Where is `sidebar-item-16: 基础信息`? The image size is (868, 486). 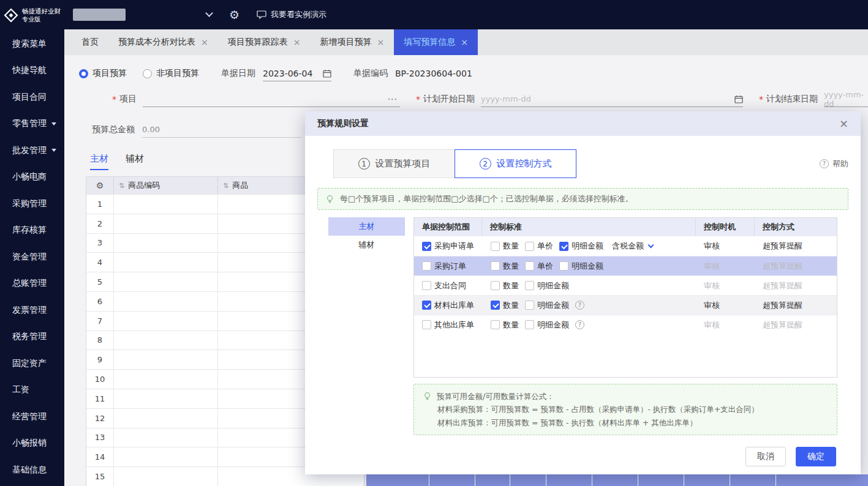 sidebar-item-16: 基础信息 is located at coordinates (32, 470).